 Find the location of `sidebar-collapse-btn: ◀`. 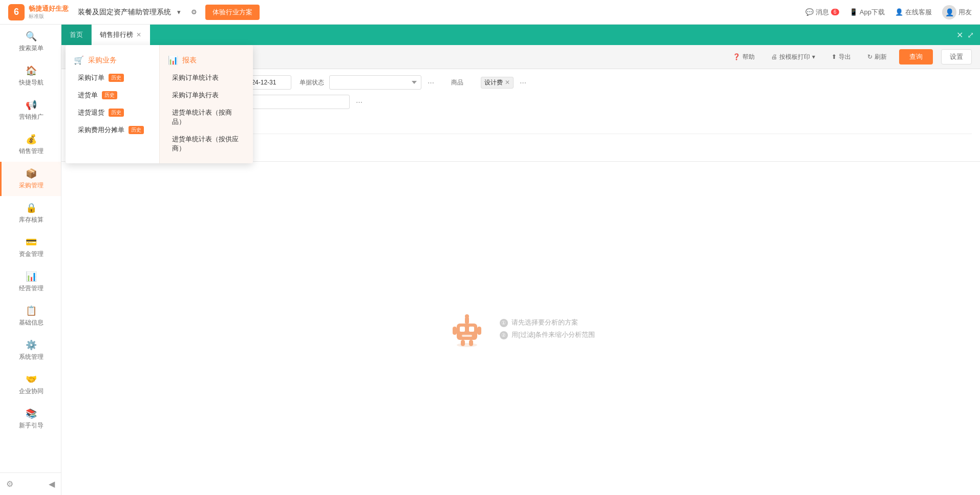

sidebar-collapse-btn: ◀ is located at coordinates (52, 484).